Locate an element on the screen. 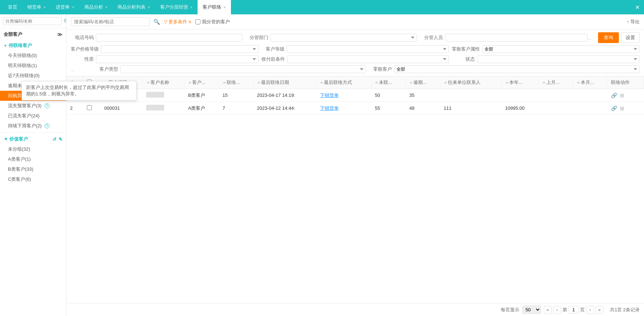 The height and width of the screenshot is (316, 644). filter-status-label: 状态 is located at coordinates (464, 59).